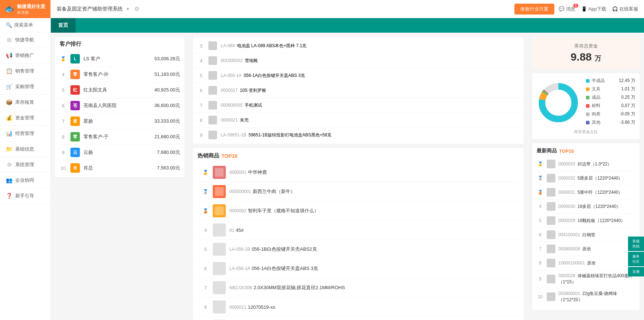 The height and width of the screenshot is (320, 644). What do you see at coordinates (205, 173) in the screenshot?
I see `hot-product-rank: 🥇` at bounding box center [205, 173].